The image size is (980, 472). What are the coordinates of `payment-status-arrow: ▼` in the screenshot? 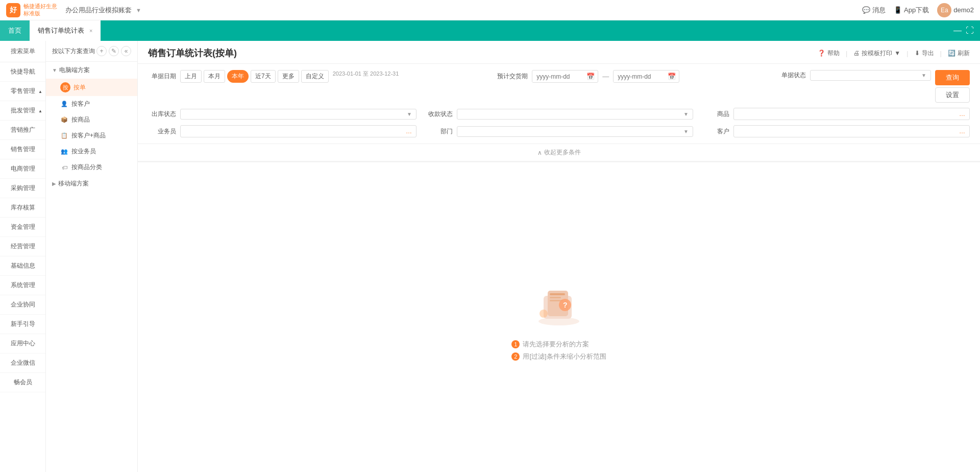 It's located at (686, 114).